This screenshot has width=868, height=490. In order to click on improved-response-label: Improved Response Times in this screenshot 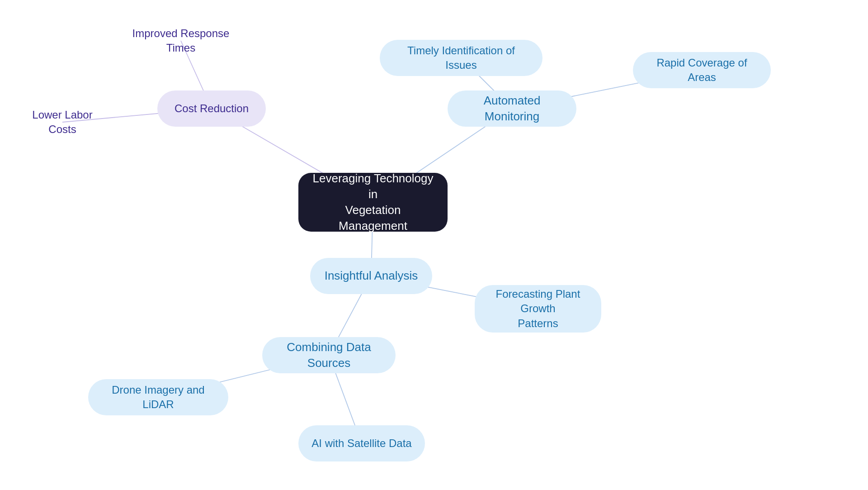, I will do `click(181, 41)`.